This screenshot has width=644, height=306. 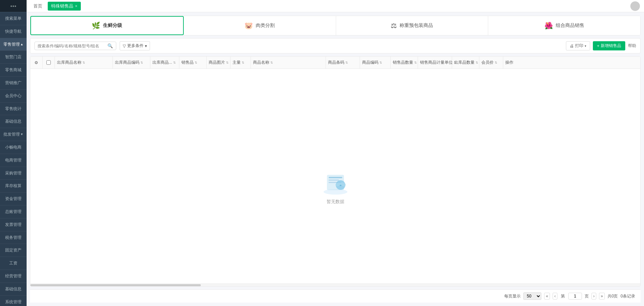 What do you see at coordinates (13, 173) in the screenshot?
I see `sidebar-item-purchase-mgmt: 采购管理` at bounding box center [13, 173].